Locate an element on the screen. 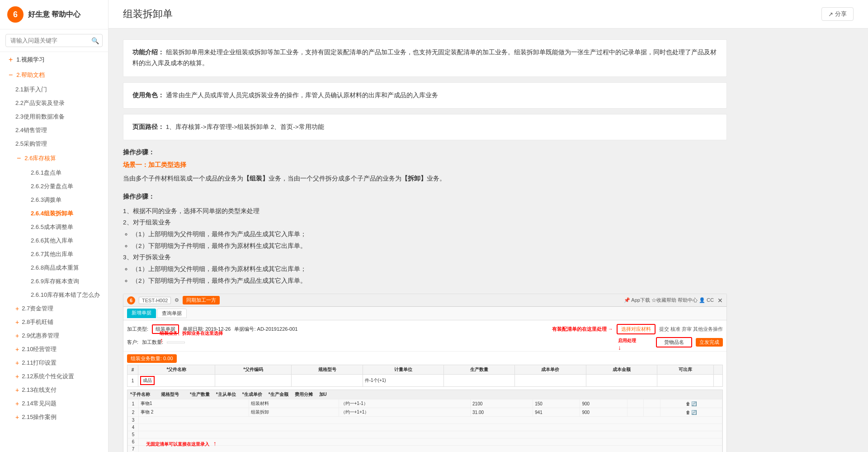 This screenshot has width=868, height=452. search-bar: 🔍 is located at coordinates (54, 41).